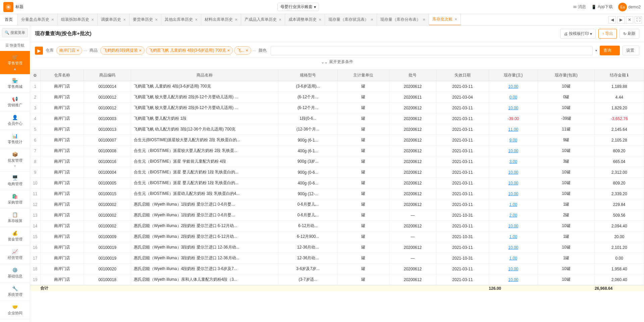  Describe the element at coordinates (631, 50) in the screenshot. I see `settings-btn: 设置` at that location.